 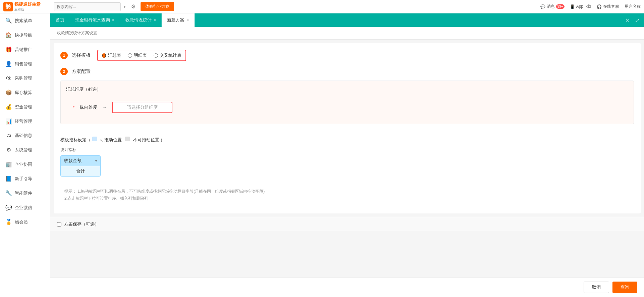 I want to click on template-option-summary: 汇总表, so click(x=111, y=55).